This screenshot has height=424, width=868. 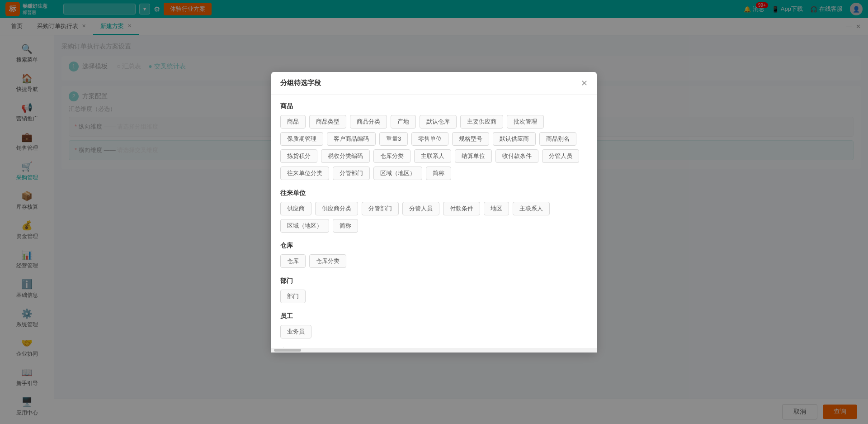 I want to click on field-tag: 商品类型, so click(x=328, y=122).